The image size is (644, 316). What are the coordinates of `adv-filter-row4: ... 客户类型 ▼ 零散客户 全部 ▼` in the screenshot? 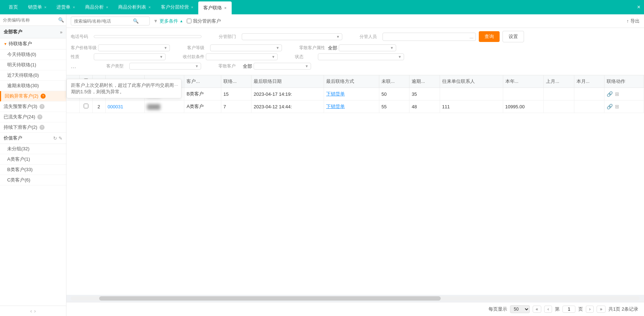 It's located at (355, 66).